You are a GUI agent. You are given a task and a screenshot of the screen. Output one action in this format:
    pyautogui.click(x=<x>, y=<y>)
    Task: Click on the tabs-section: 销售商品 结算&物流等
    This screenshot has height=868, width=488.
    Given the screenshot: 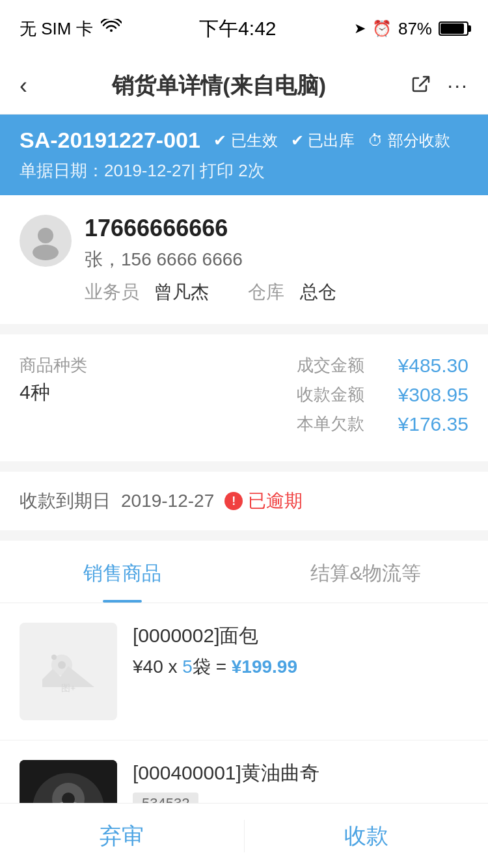 What is the action you would take?
    pyautogui.click(x=244, y=572)
    